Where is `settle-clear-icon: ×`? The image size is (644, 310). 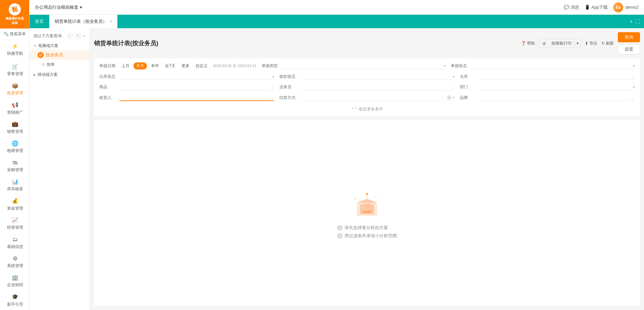
settle-clear-icon: × is located at coordinates (449, 98).